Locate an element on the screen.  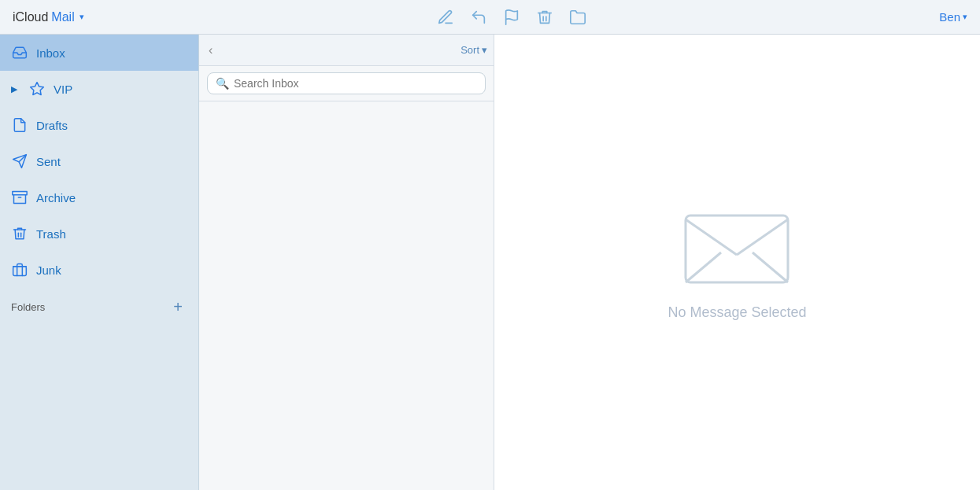
sidebar-sent-label: Sent is located at coordinates (49, 162).